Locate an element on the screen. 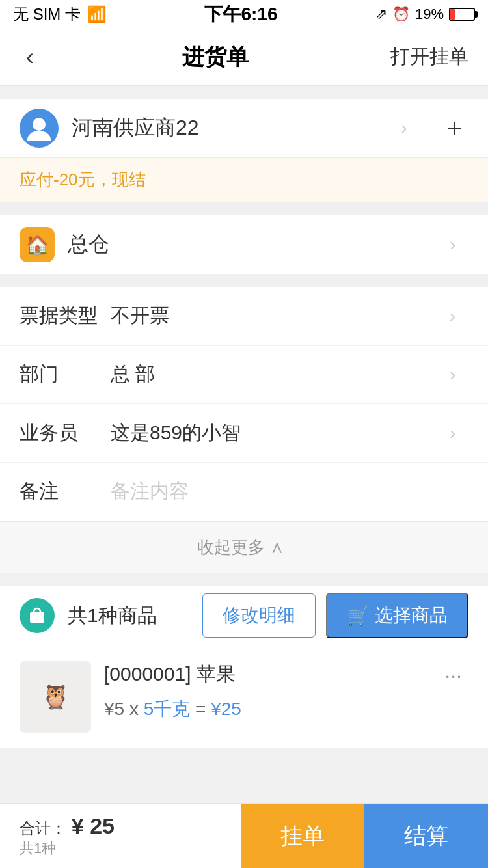 Image resolution: width=488 pixels, height=868 pixels. invoice-label: 票据类型 is located at coordinates (65, 316).